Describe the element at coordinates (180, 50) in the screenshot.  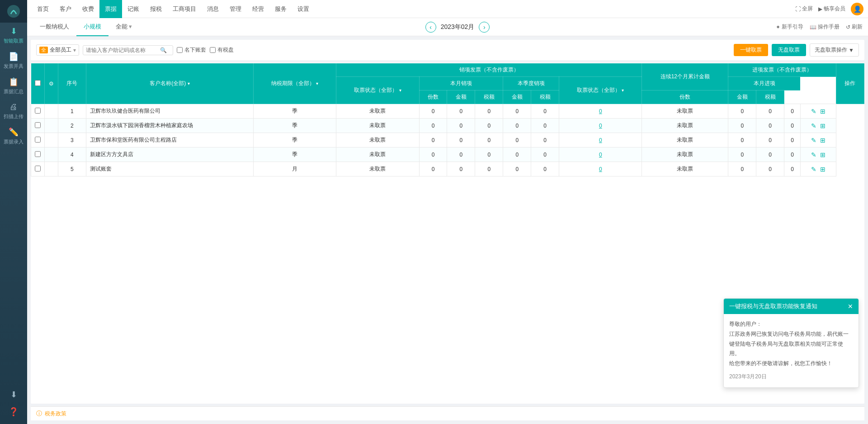
I see `my-account-checkbox` at that location.